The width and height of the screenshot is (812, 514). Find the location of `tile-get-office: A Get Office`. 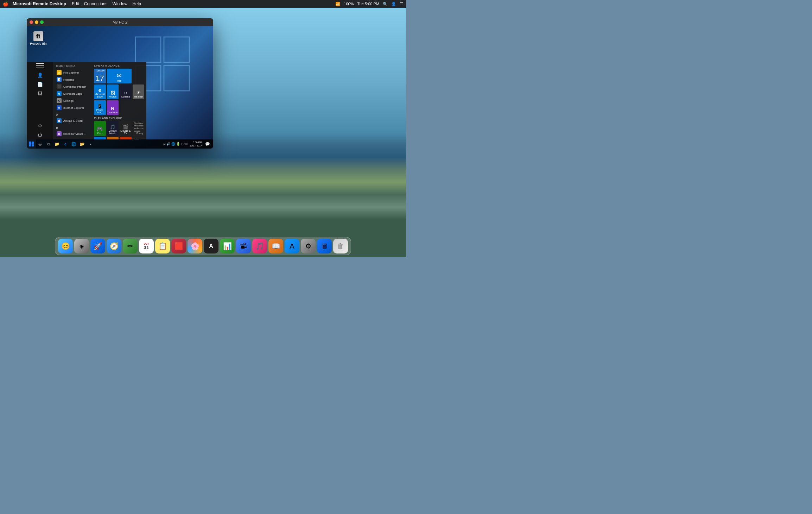

tile-get-office: A Get Office is located at coordinates (126, 138).